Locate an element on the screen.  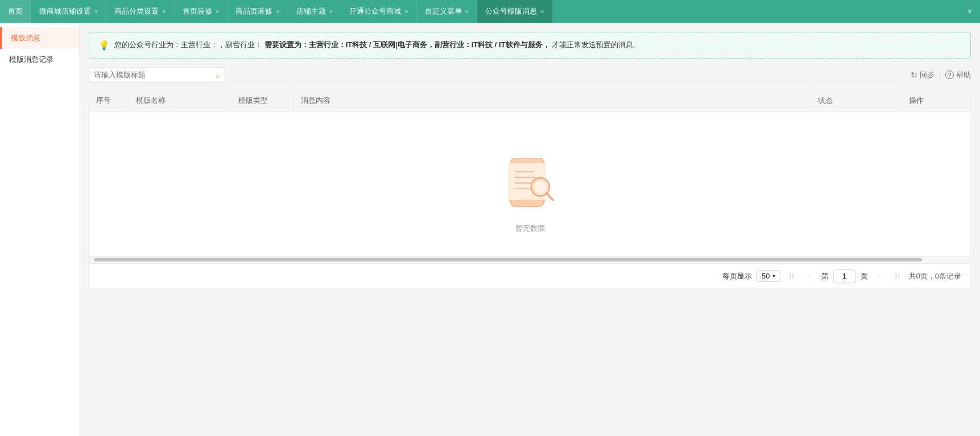
sidebar-item-template-msg-record: 模版消息记录 is located at coordinates (40, 60).